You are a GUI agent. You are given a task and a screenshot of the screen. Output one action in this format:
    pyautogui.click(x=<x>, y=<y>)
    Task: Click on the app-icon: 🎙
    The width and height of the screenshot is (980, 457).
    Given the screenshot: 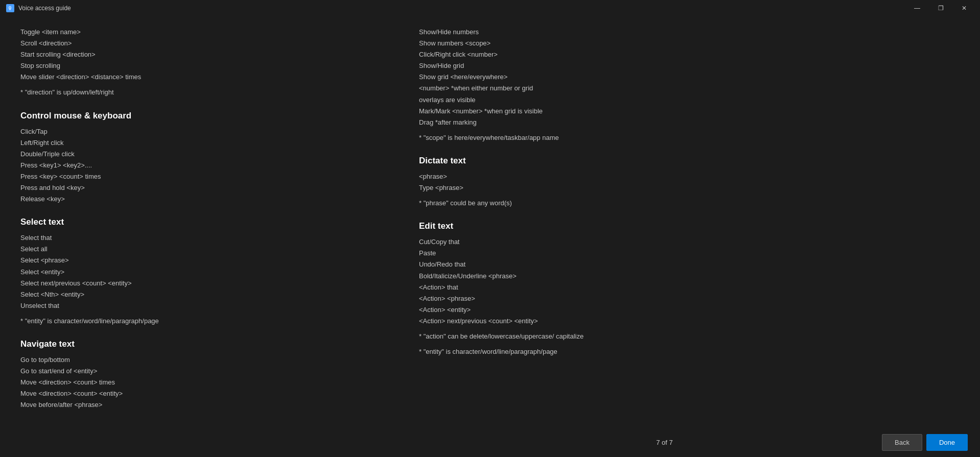 What is the action you would take?
    pyautogui.click(x=10, y=8)
    